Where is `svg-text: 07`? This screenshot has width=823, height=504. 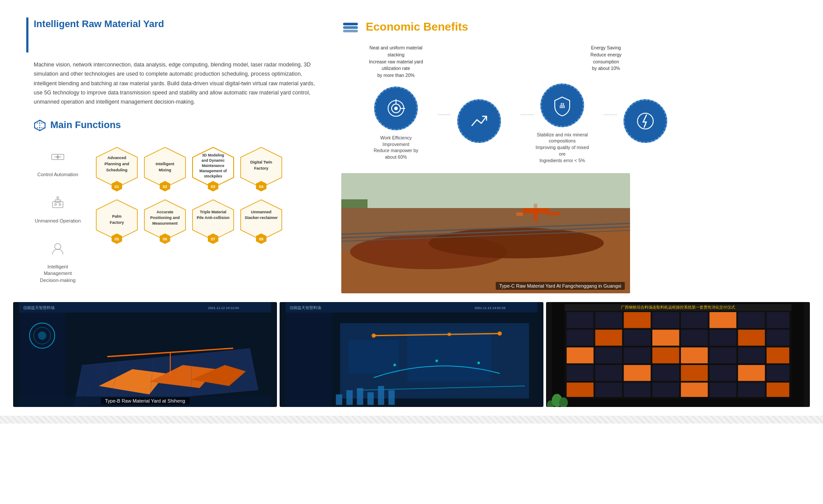 svg-text: 07 is located at coordinates (213, 239).